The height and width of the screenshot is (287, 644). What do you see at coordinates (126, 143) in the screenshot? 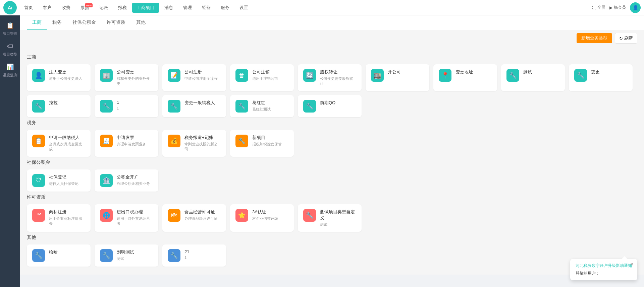
I see `card-apply-invoice: 🧾申请发票办理申请发票业务` at bounding box center [126, 143].